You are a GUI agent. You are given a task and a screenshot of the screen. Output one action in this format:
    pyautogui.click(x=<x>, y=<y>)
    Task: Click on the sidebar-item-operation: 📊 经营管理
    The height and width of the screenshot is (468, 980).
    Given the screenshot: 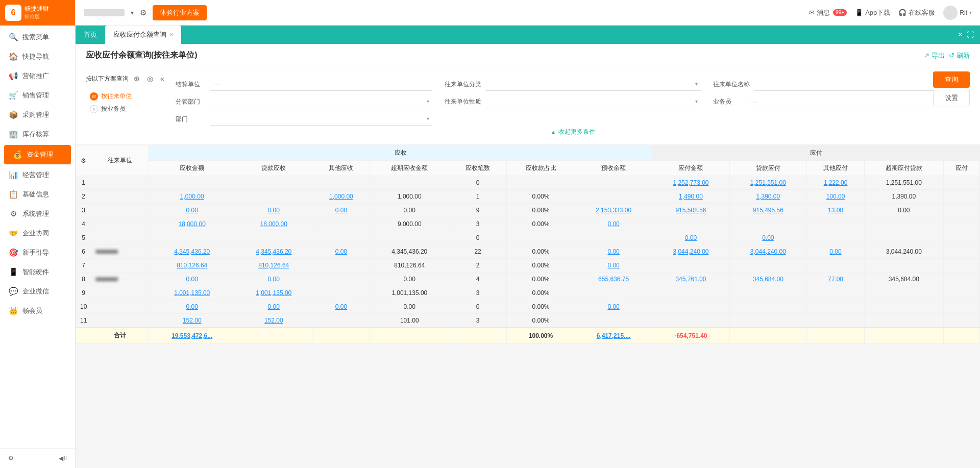 What is the action you would take?
    pyautogui.click(x=38, y=175)
    